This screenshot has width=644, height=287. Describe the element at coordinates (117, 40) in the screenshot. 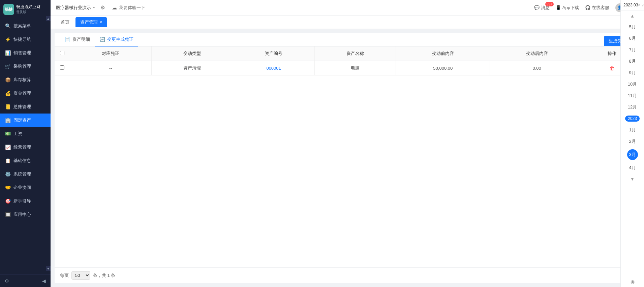

I see `subtab-change-voucher: 🔄 变更生成凭证` at that location.